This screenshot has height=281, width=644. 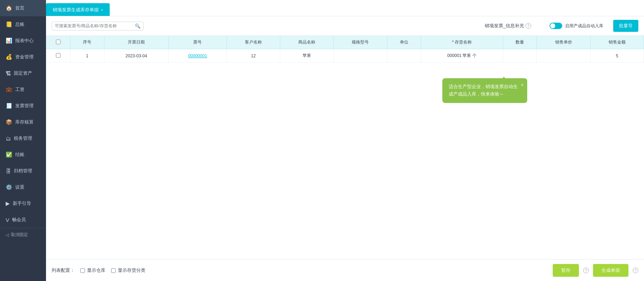 I want to click on sidebar-icon-ledger: 📒, so click(x=9, y=24).